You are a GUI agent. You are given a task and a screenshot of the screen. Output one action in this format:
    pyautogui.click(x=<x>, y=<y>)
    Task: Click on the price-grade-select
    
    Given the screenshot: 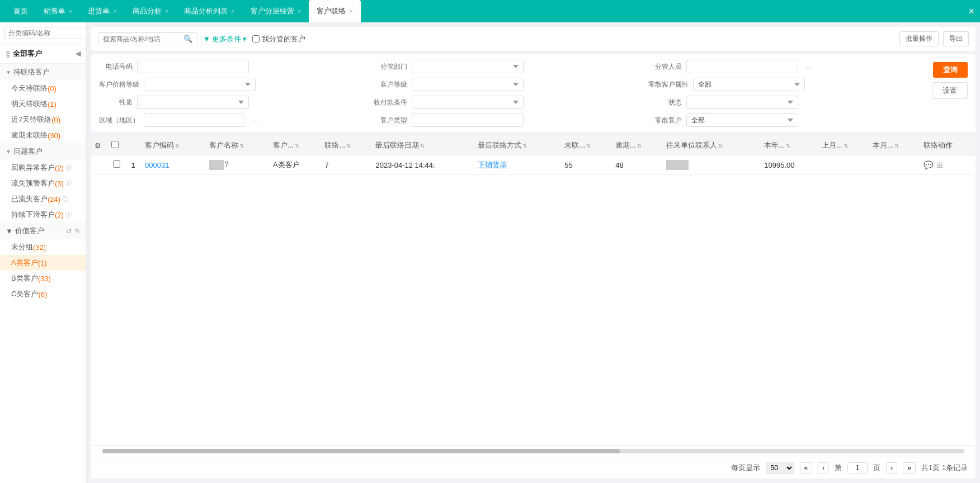 What is the action you would take?
    pyautogui.click(x=200, y=84)
    